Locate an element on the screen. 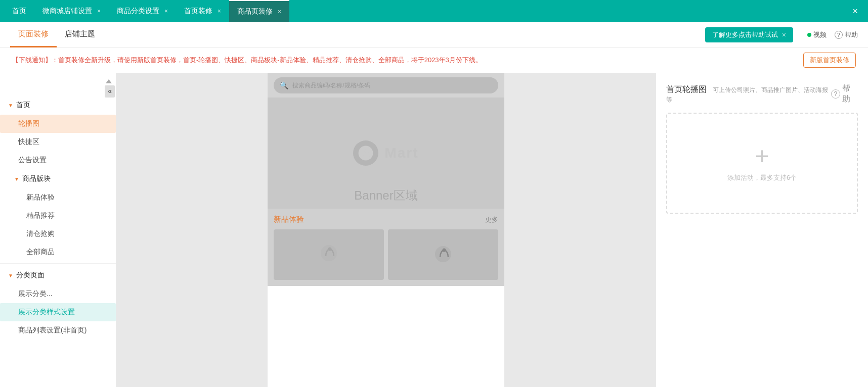 Image resolution: width=868 pixels, height=387 pixels. sidebar-item-all-products: 全部商品 is located at coordinates (58, 252).